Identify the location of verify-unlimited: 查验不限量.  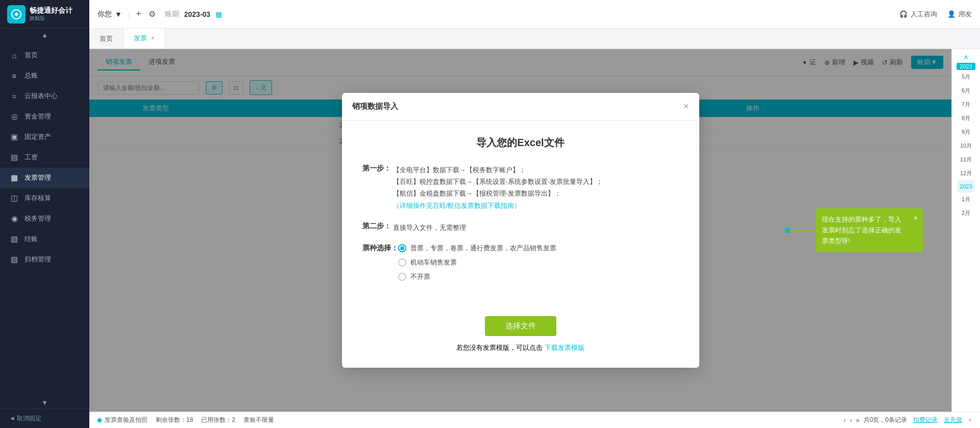
(259, 420).